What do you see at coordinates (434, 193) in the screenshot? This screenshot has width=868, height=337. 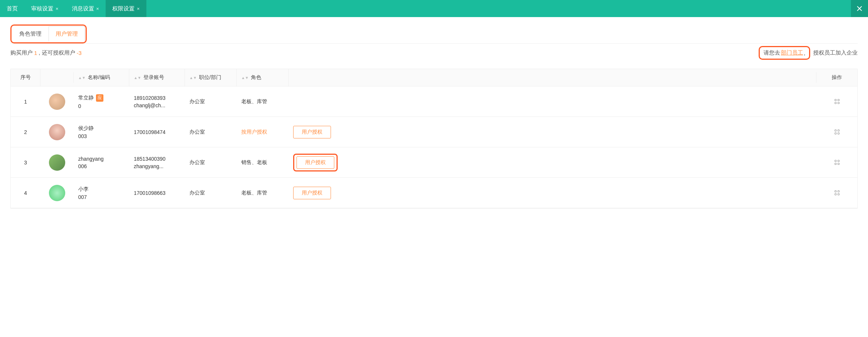 I see `table-row: 4小李00717001098663办公室老板、库管用户授权` at bounding box center [434, 193].